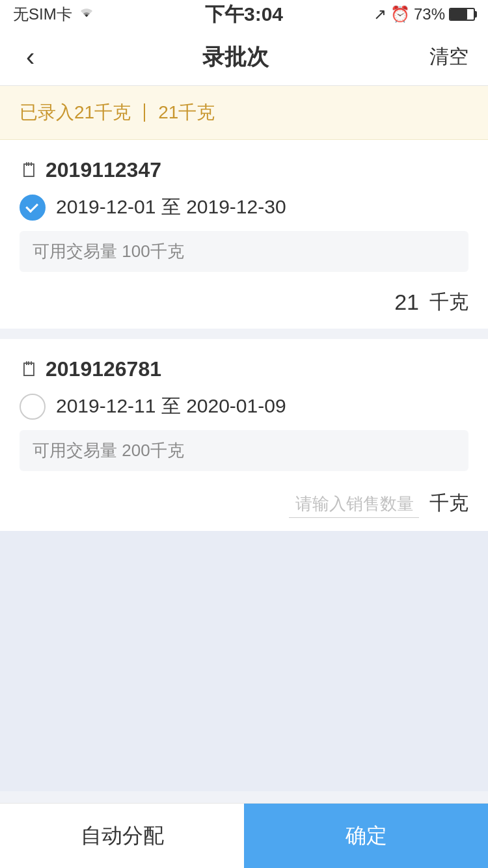 This screenshot has height=868, width=488. Describe the element at coordinates (380, 14) in the screenshot. I see `location-icon: ↗` at that location.